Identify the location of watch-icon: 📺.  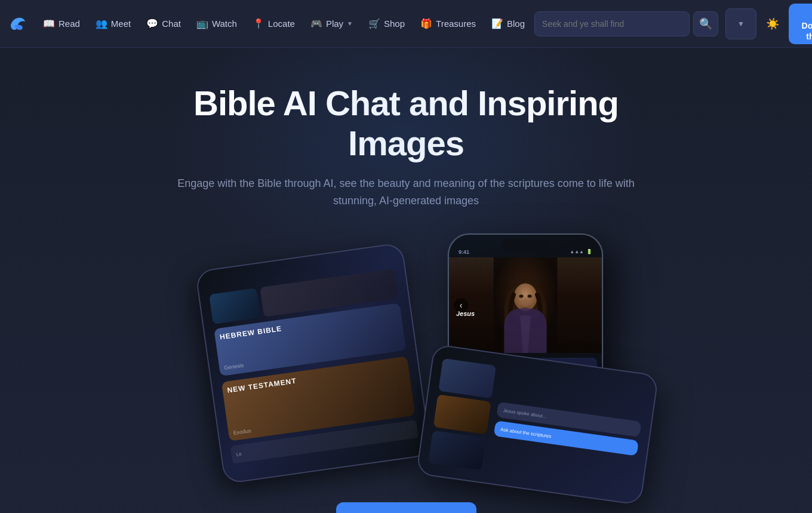
(202, 24).